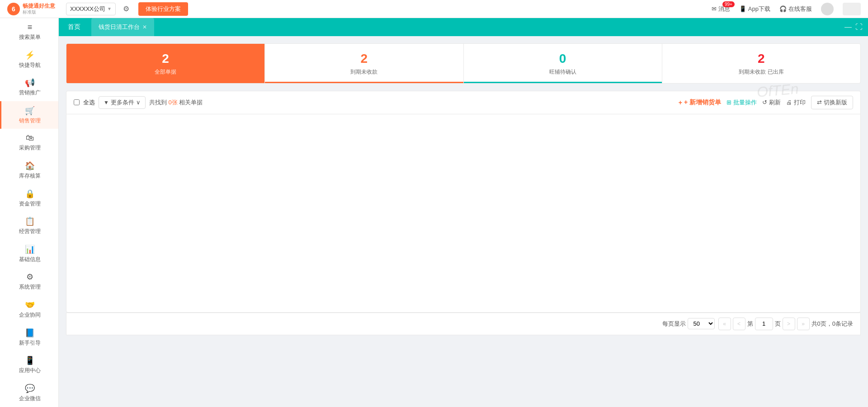 This screenshot has width=868, height=407. I want to click on stats-row: 2 全部单据 2 到期未收款 0 旺辅待确认 2 到期未收款 已出库, so click(463, 63).